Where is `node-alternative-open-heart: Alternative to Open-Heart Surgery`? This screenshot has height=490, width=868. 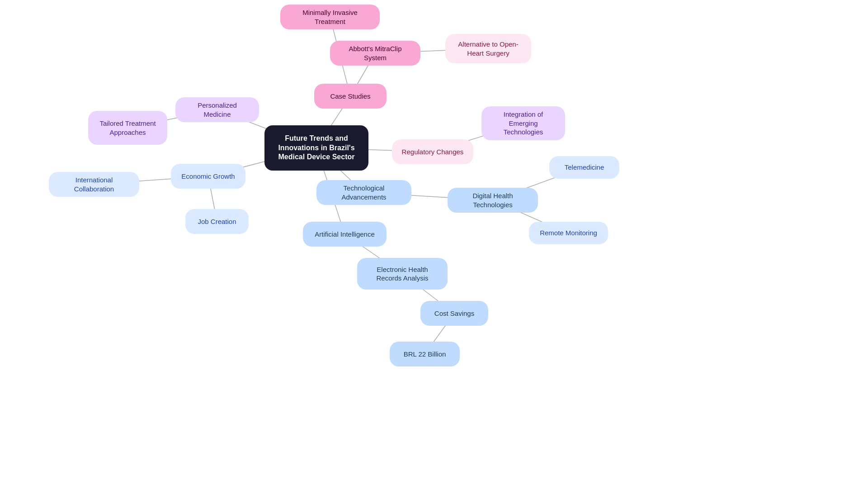
node-alternative-open-heart: Alternative to Open-Heart Surgery is located at coordinates (488, 49).